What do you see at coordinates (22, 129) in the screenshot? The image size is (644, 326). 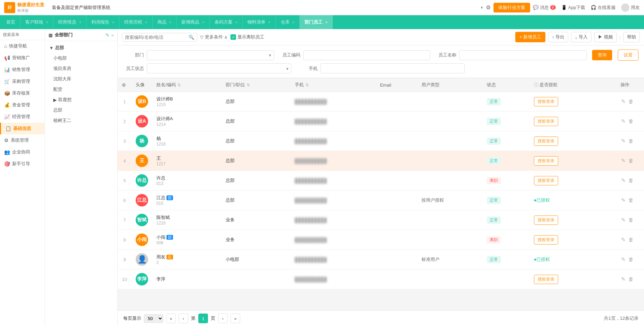 I see `sidebar-item-basic: 📋基础信息` at bounding box center [22, 129].